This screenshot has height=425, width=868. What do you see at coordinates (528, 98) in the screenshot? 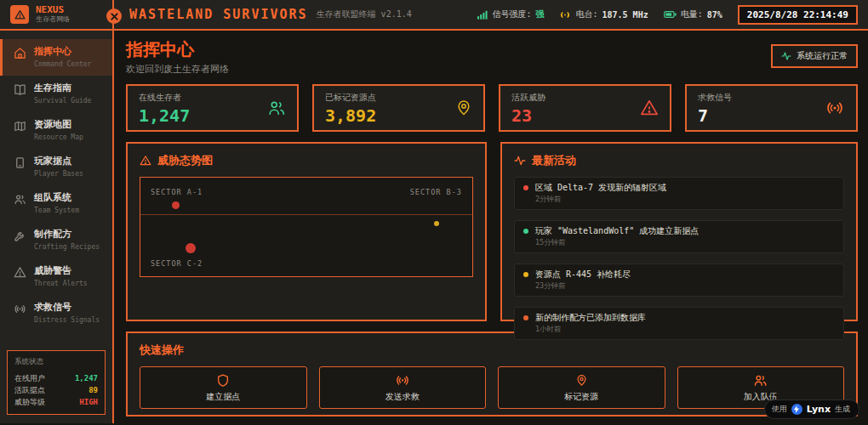
I see `stat-label: 活跃威胁` at bounding box center [528, 98].